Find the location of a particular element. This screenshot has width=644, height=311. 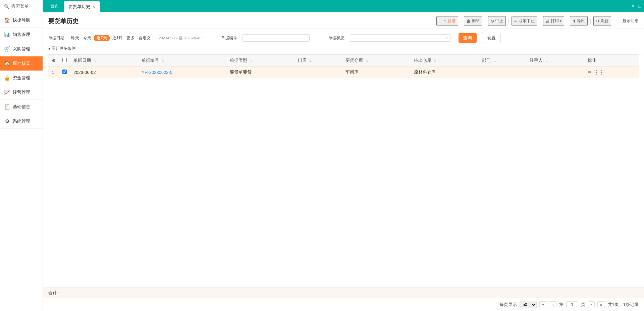

date-btn-4: 更多 is located at coordinates (130, 38).